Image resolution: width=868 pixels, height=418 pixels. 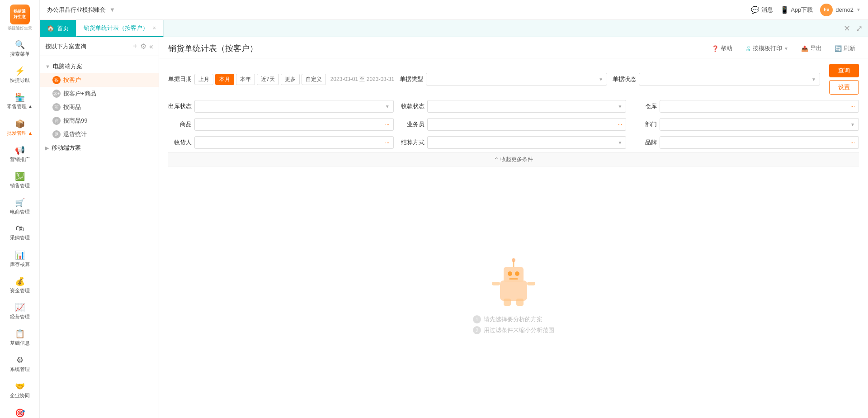 I want to click on scheme-mobile-expand-icon: ▶, so click(x=47, y=148).